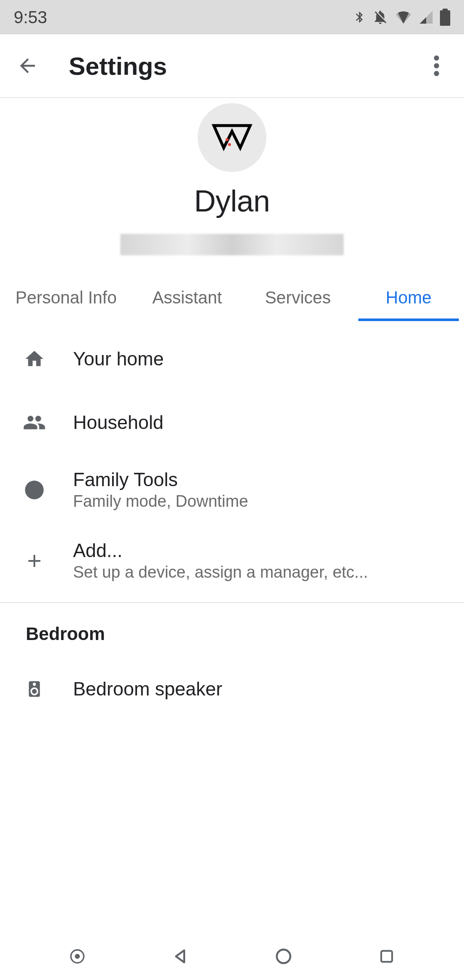 This screenshot has height=980, width=464. Describe the element at coordinates (161, 501) in the screenshot. I see `list-item-subtitle: Family mode, Downtime` at that location.